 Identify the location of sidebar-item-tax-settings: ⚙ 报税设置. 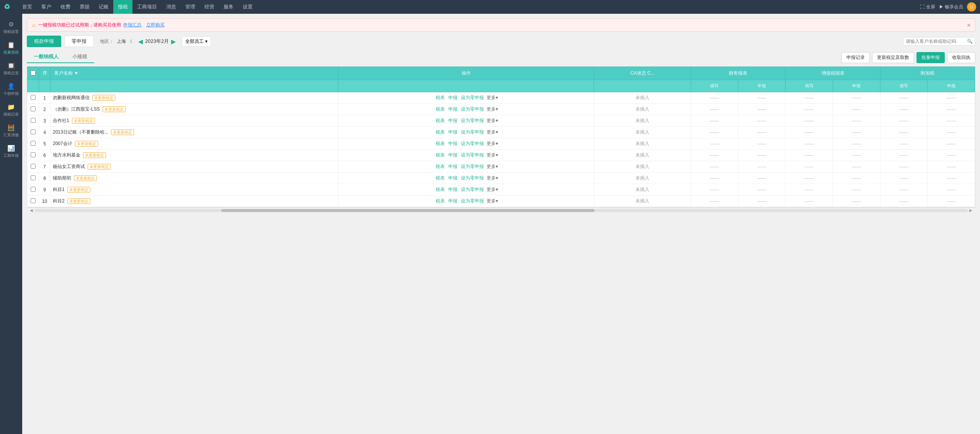
(11, 27).